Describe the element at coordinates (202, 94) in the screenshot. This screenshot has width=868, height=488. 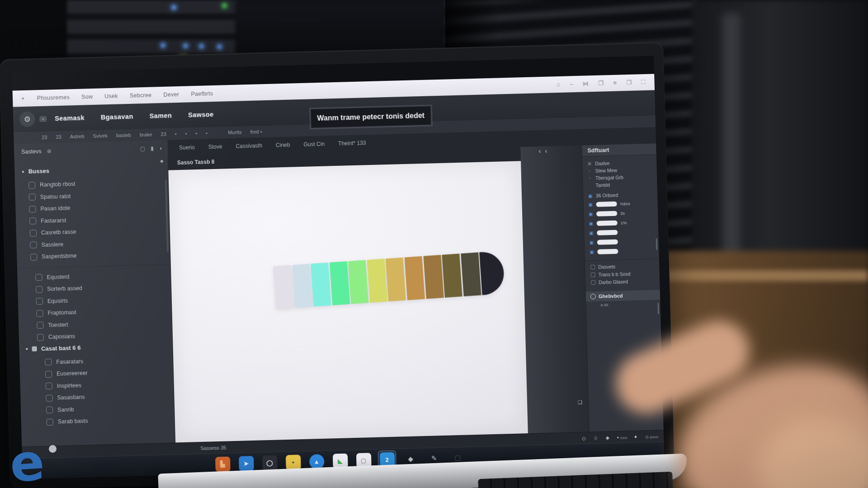
I see `menu-item: Paefbrts` at that location.